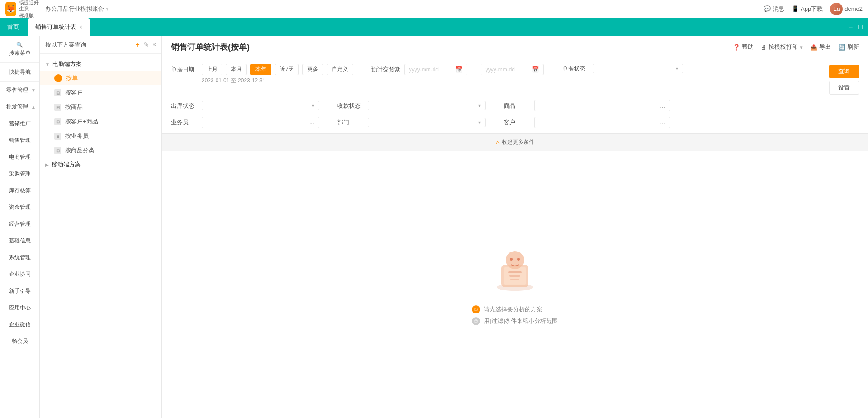  Describe the element at coordinates (515, 47) in the screenshot. I see `page-title-row: 销售订单统计表(按单) ❓ 帮助 🖨 按模板打印 ▾ 📤` at that location.